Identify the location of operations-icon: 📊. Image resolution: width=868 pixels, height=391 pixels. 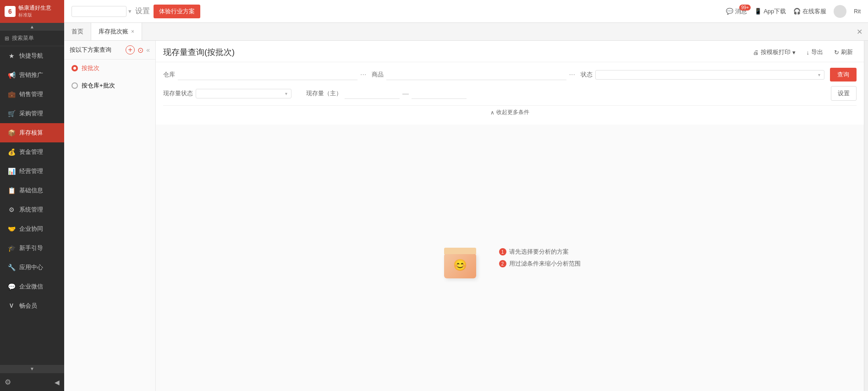
(11, 171).